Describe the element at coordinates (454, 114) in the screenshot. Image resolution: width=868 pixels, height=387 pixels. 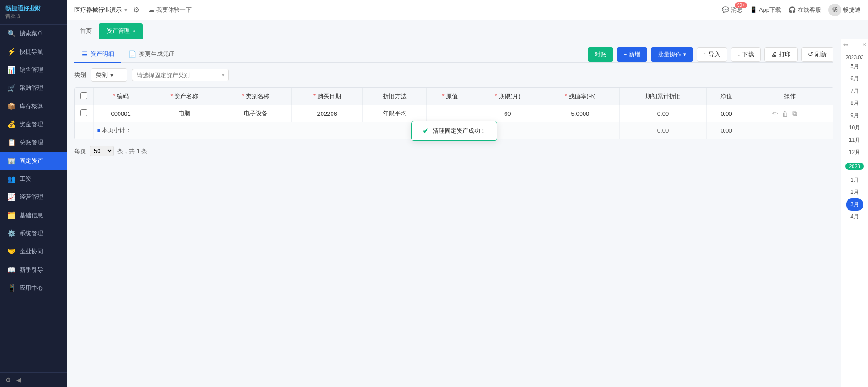
I see `table-row: 000001 电脑 电子设备 202206 年限平均 60 5.0000 0.0…` at that location.